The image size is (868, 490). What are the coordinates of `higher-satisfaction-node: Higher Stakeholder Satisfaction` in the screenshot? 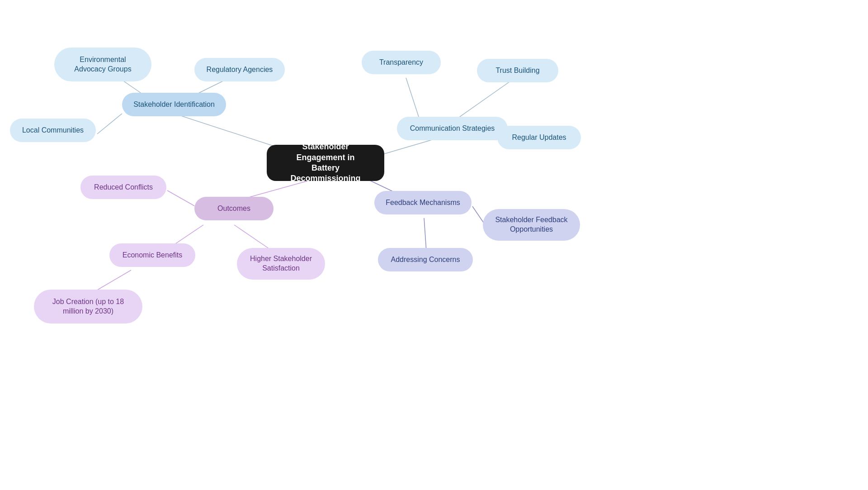 It's located at (281, 264).